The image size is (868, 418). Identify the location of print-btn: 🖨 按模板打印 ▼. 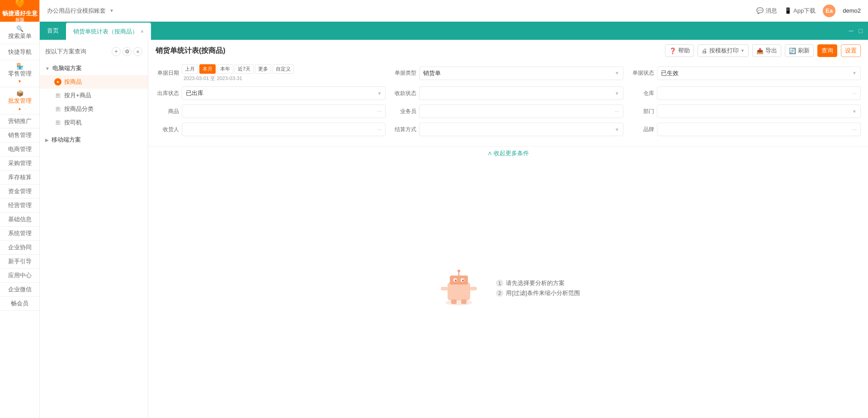
(723, 51).